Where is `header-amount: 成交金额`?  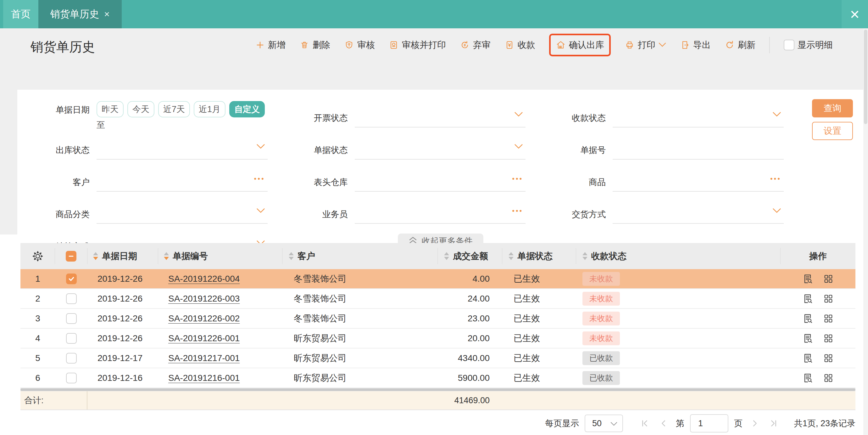 header-amount: 成交金额 is located at coordinates (470, 256).